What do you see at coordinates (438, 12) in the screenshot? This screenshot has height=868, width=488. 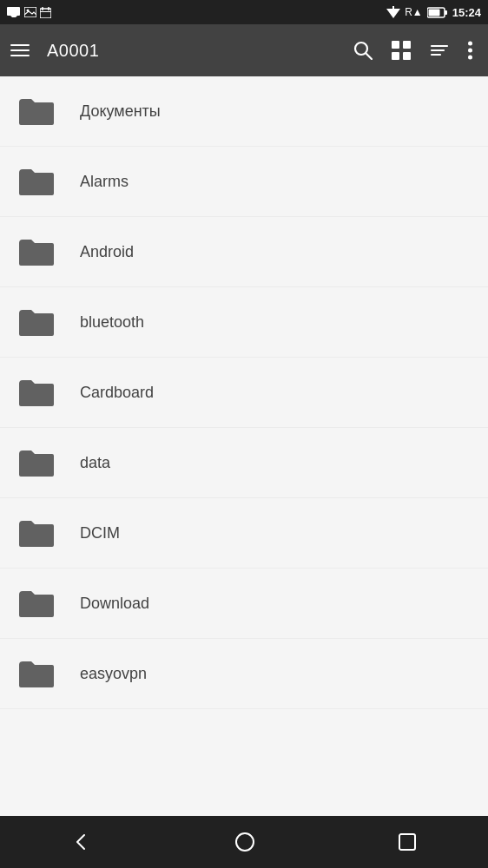 I see `battery-icon` at bounding box center [438, 12].